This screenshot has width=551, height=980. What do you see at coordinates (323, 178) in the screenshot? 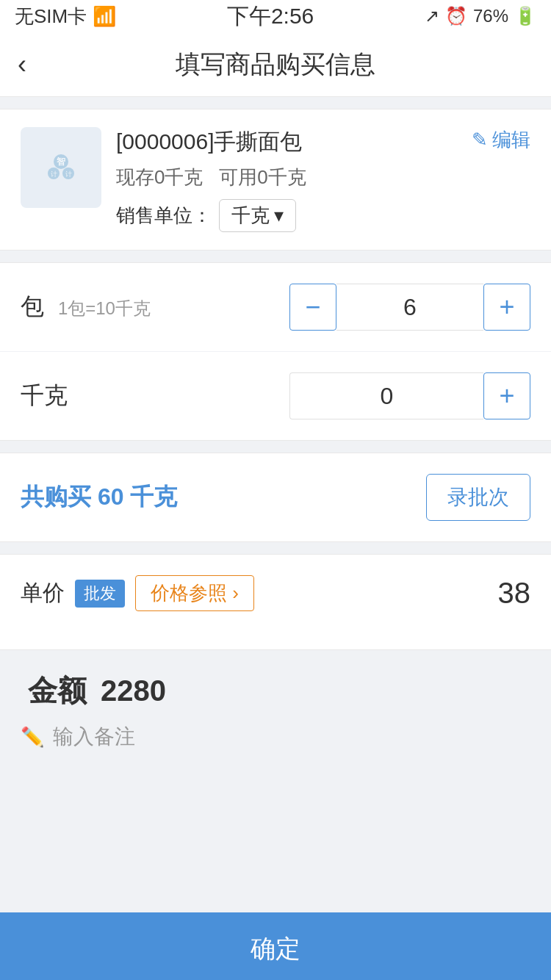
I see `product-stock: 现存0千克 可用0千克` at bounding box center [323, 178].